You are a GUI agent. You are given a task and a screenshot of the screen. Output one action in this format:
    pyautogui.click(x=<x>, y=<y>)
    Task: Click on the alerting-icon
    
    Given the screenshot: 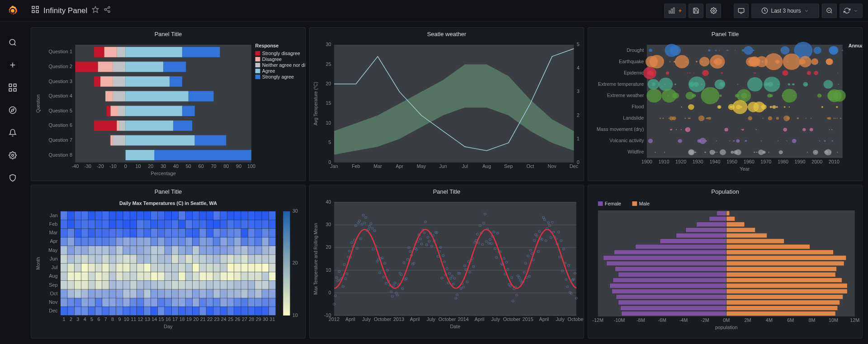 What is the action you would take?
    pyautogui.click(x=13, y=133)
    